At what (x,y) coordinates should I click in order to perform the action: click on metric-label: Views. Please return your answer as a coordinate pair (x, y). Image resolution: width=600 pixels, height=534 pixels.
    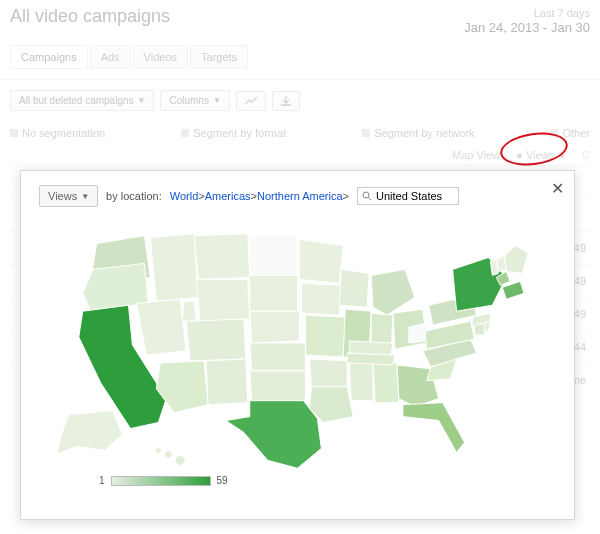
    Looking at the image, I should click on (62, 196).